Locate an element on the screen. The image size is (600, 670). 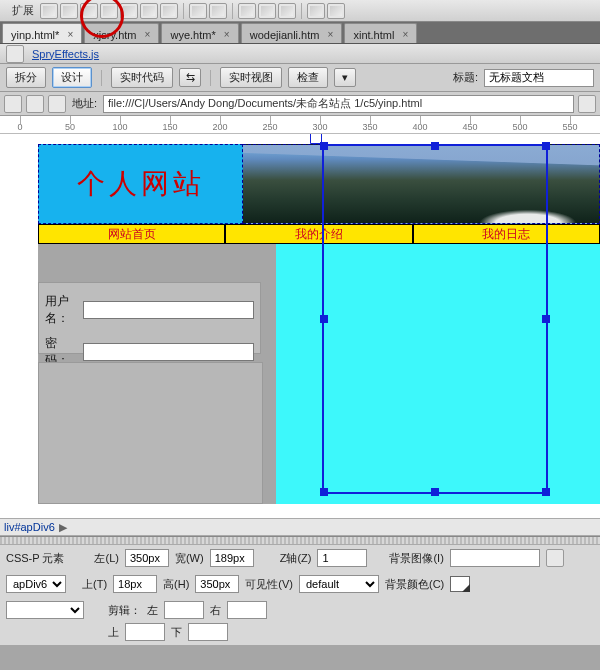
password-input is located at coordinates (168, 352).